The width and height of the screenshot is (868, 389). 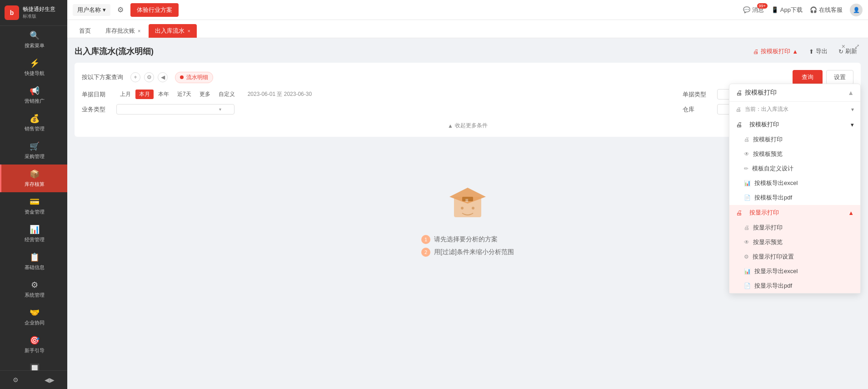 I want to click on sidebar-label-search-menu: 搜索菜单, so click(x=35, y=45).